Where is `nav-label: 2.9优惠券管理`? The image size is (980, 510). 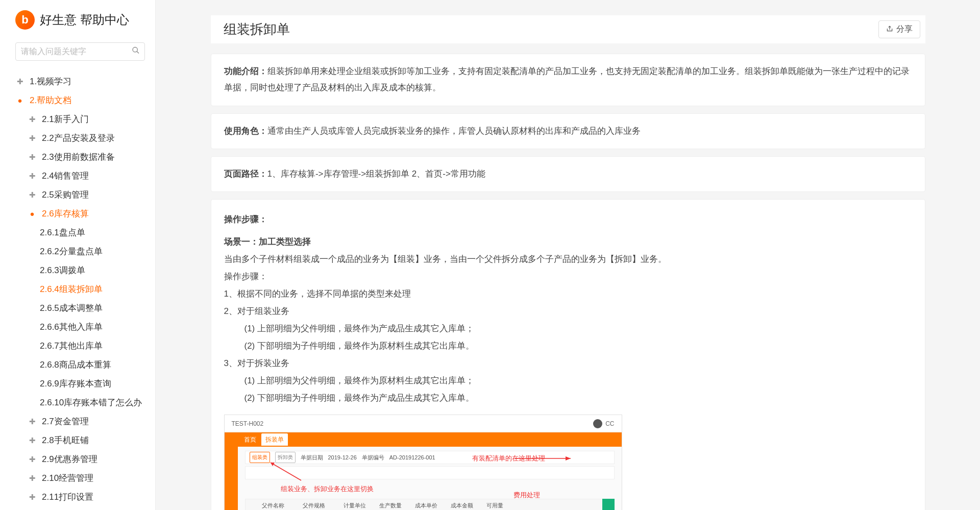
nav-label: 2.9优惠券管理 is located at coordinates (69, 459).